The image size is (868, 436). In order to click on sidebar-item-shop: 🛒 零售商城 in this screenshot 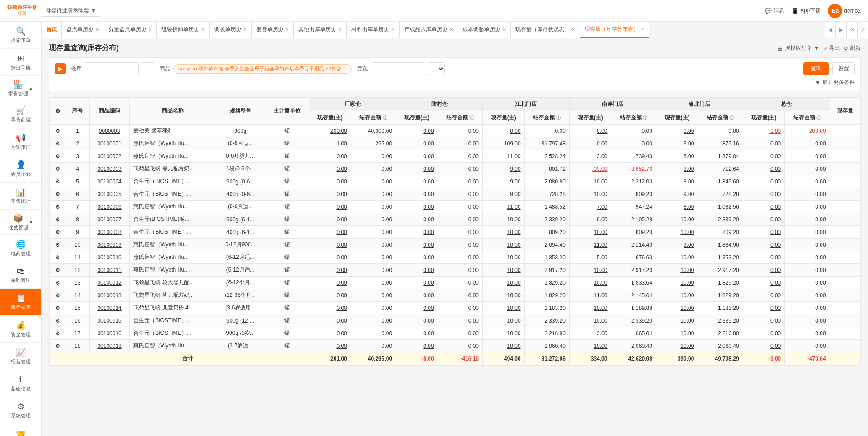, I will do `click(21, 115)`.